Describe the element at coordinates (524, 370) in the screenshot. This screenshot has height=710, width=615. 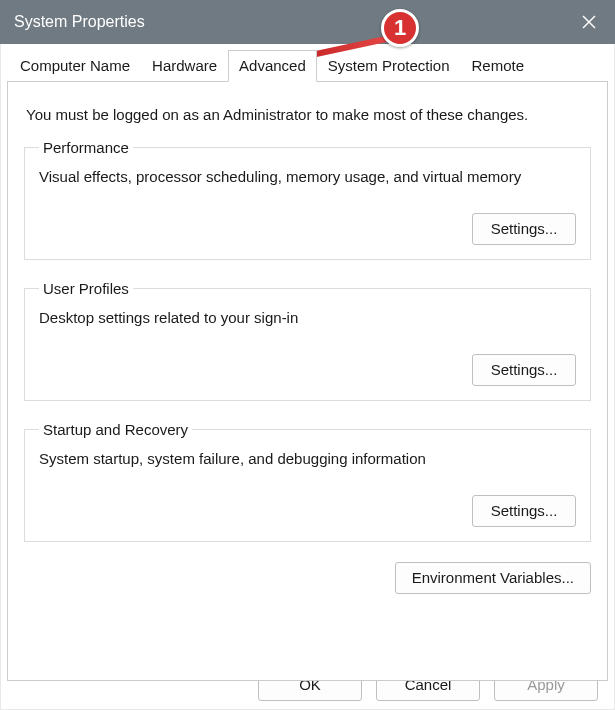
I see `user-profiles-settings-button: Settings...` at that location.